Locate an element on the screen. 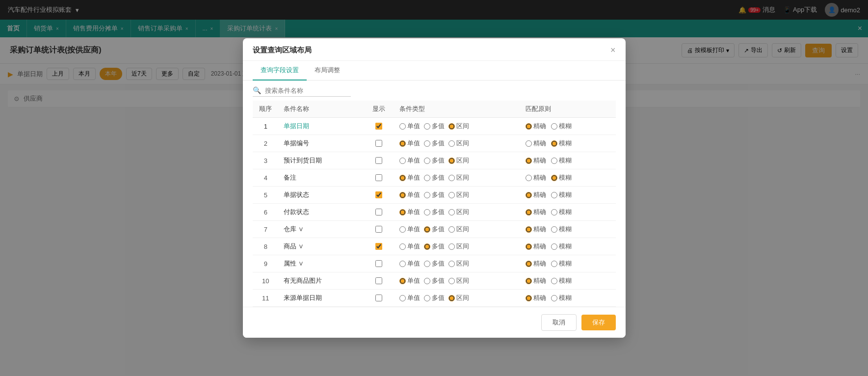  row-order: 7 is located at coordinates (266, 230).